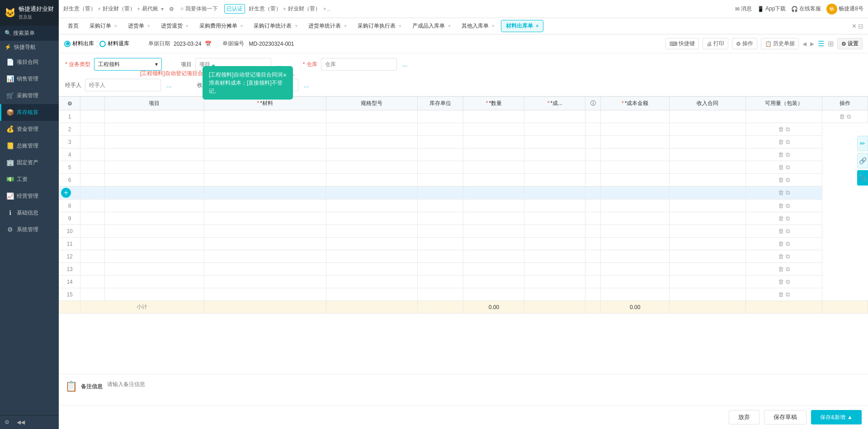 The height and width of the screenshot is (429, 868). Describe the element at coordinates (29, 79) in the screenshot. I see `sidebar-item-sales: 📊 销售管理` at that location.